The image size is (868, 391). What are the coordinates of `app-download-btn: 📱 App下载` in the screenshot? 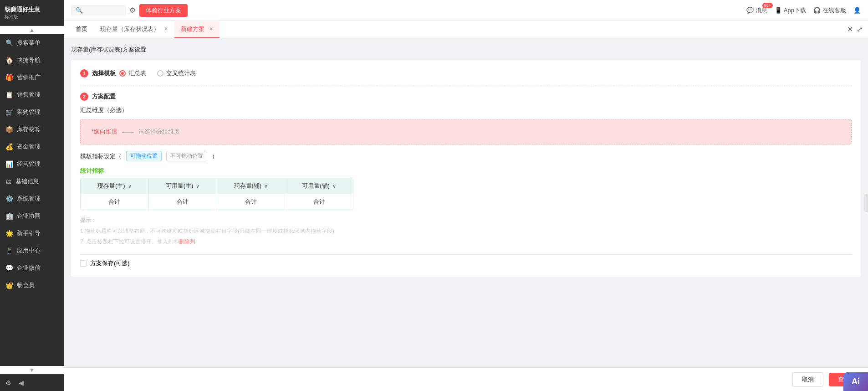 It's located at (791, 10).